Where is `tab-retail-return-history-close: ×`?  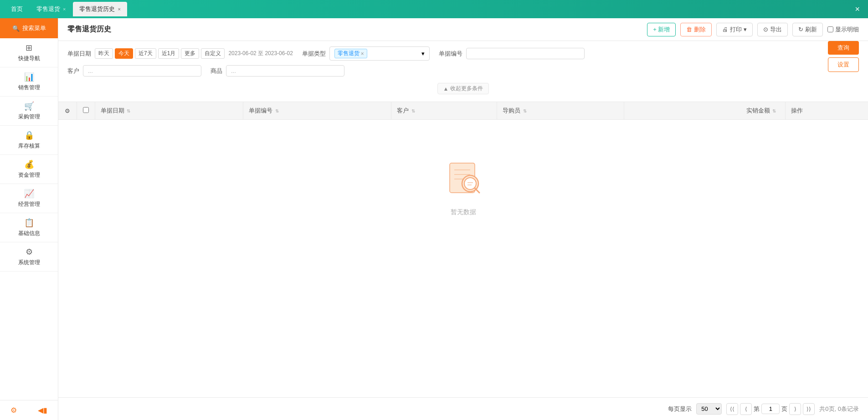 tab-retail-return-history-close: × is located at coordinates (119, 9).